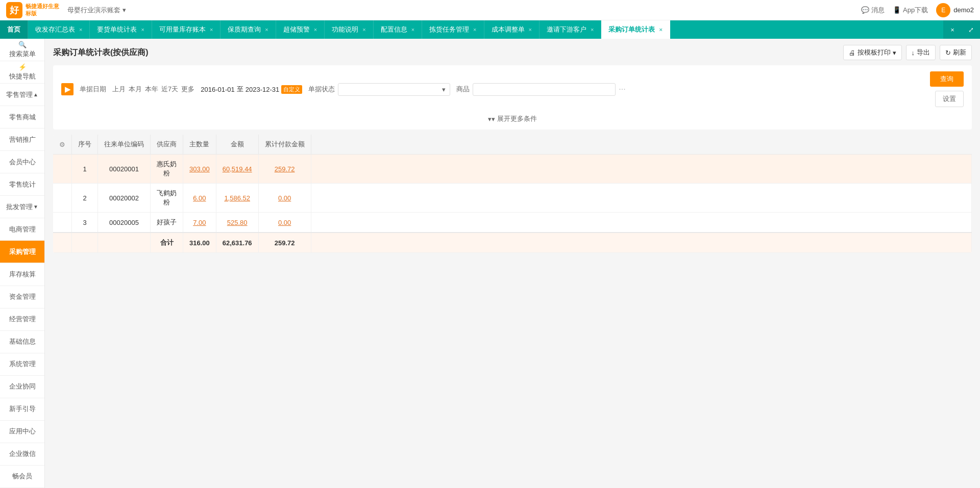 Image resolution: width=980 pixels, height=488 pixels. What do you see at coordinates (22, 72) in the screenshot?
I see `sidebar-item-quick: ⚡ 快捷导航` at bounding box center [22, 72].